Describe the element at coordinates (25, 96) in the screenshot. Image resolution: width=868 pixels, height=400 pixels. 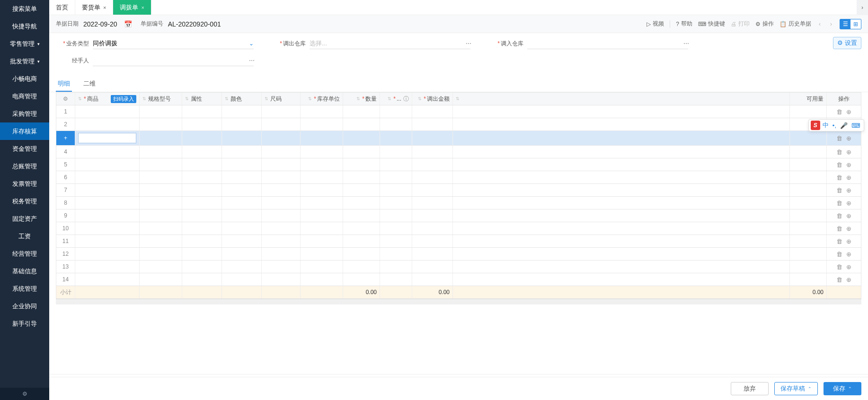
I see `sidebar-item-电商管理: 电商管理` at that location.